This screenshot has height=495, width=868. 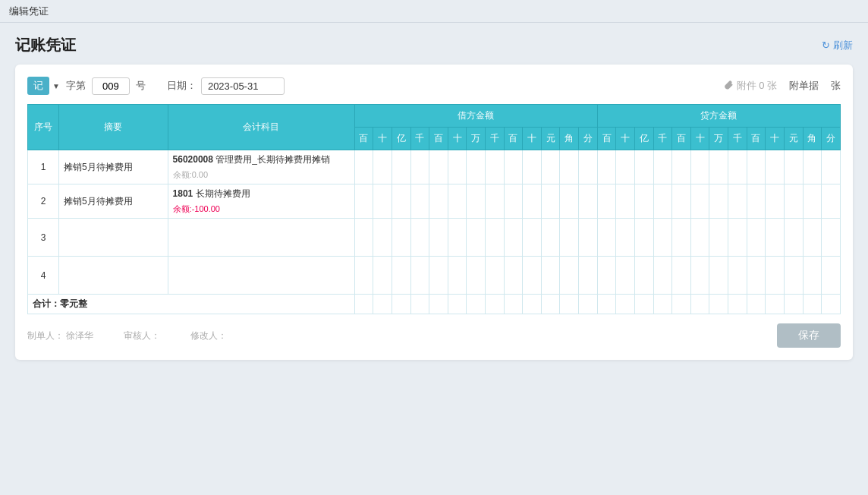 What do you see at coordinates (261, 194) in the screenshot?
I see `row2-subject-text: 1801 长期待摊费用` at bounding box center [261, 194].